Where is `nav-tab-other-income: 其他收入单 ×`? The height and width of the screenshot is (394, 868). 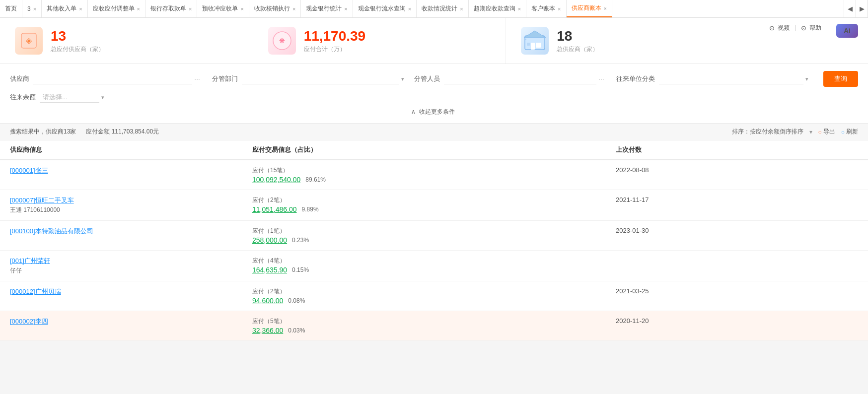 nav-tab-other-income: 其他收入单 × is located at coordinates (65, 9).